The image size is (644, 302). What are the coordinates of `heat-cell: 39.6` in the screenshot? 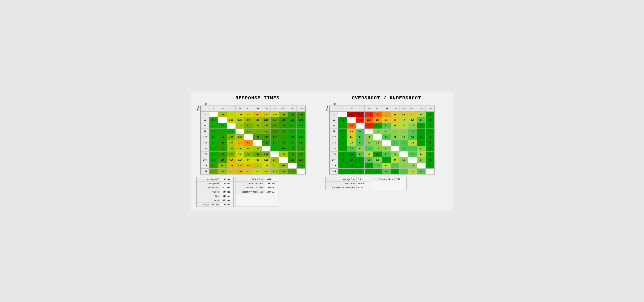 It's located at (369, 114).